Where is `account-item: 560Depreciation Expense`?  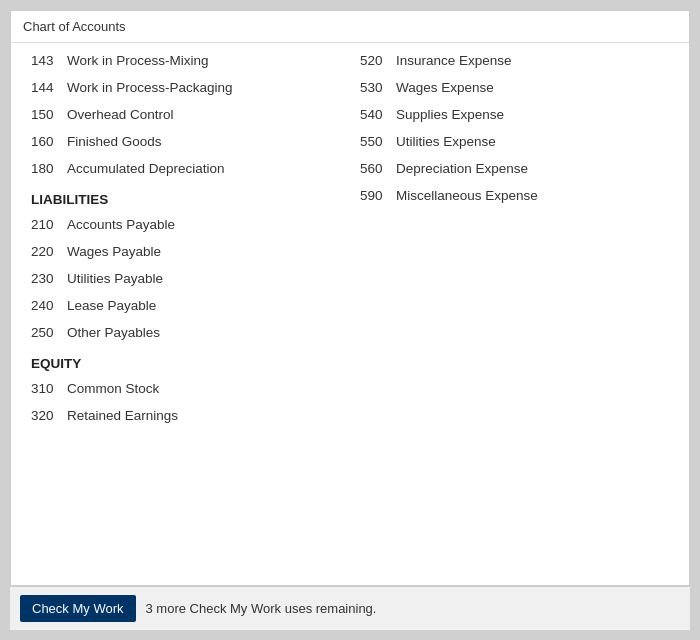 account-item: 560Depreciation Expense is located at coordinates (514, 168).